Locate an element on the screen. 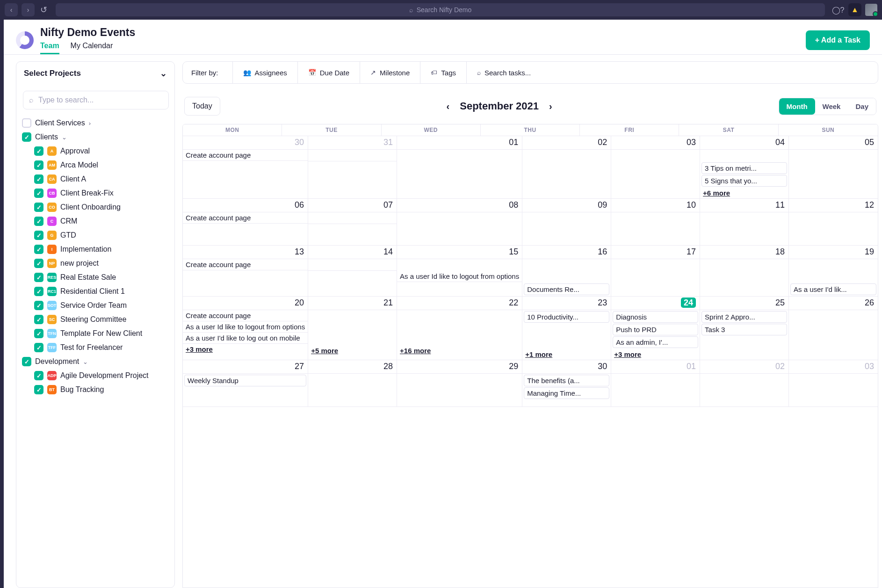 This screenshot has width=882, height=588. calendar-cell: 12 is located at coordinates (833, 222).